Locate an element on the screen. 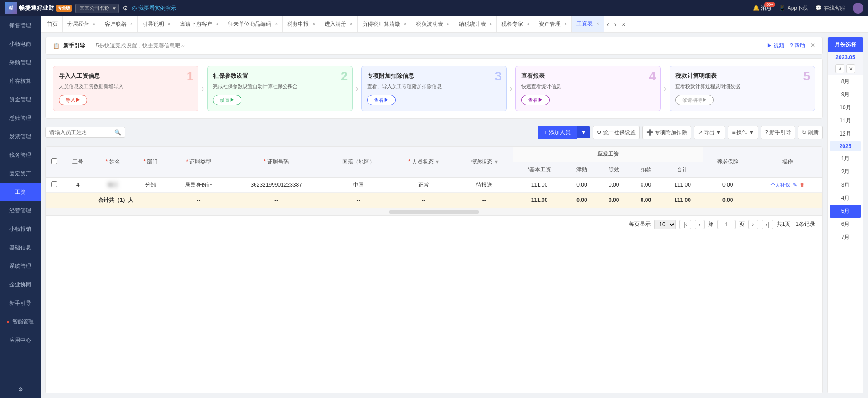 The image size is (868, 398). tab-tax-stat: 纳税统计表 × is located at coordinates (476, 24).